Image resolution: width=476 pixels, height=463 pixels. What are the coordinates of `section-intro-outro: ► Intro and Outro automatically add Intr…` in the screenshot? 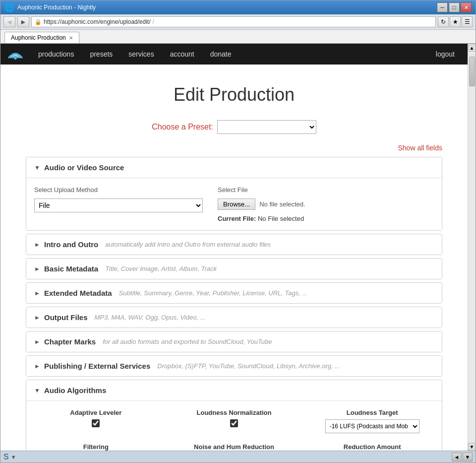 It's located at (234, 244).